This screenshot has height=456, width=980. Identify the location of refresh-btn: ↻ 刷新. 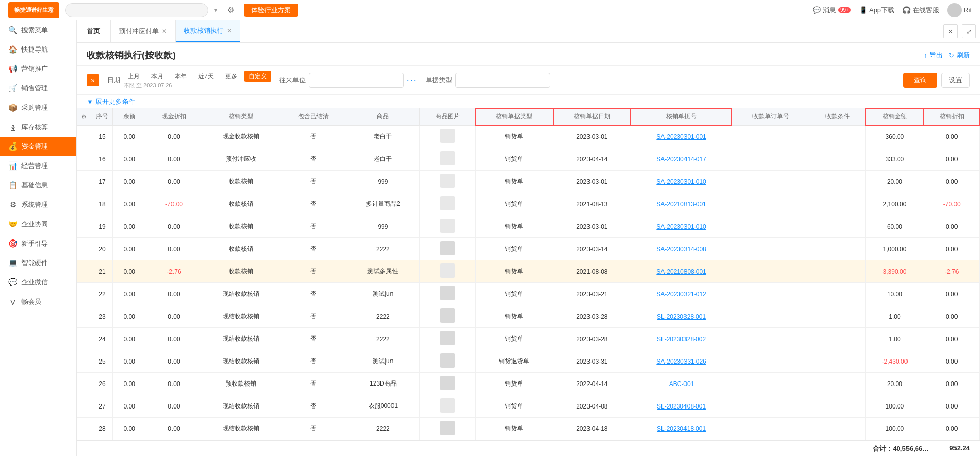
(960, 55).